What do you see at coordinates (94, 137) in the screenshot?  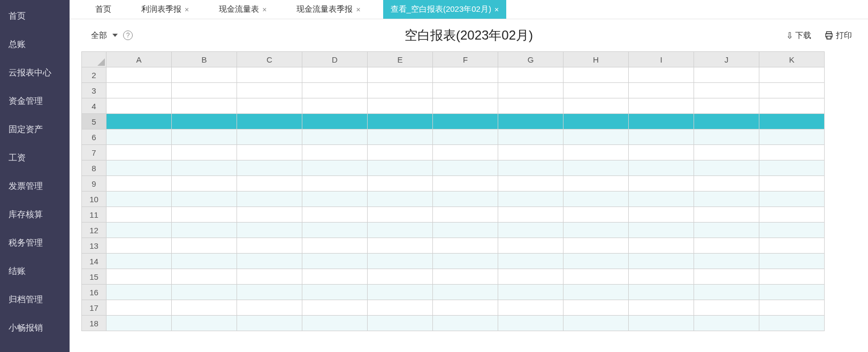 I see `row-header: 6` at bounding box center [94, 137].